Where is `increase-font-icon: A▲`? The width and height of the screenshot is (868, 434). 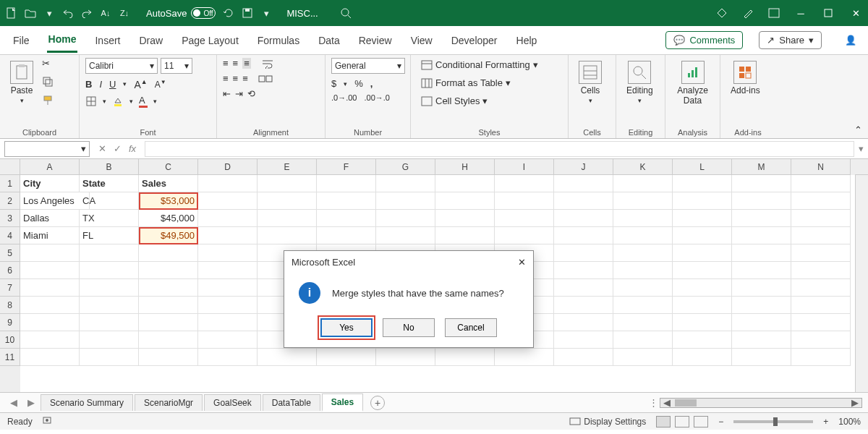 increase-font-icon: A▲ is located at coordinates (140, 84).